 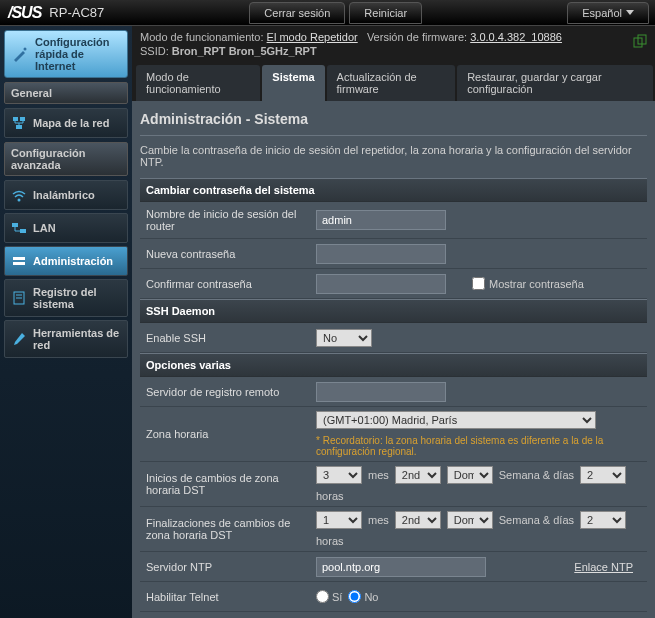 I want to click on sidebar-item-lan: LAN, so click(x=66, y=228).